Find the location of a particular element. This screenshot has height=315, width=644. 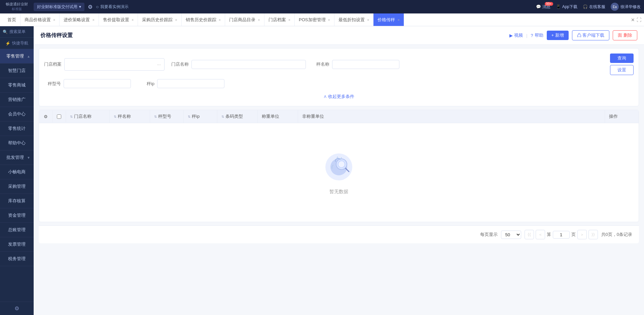

sidebar-item-general-ledger: 总账管理 is located at coordinates (17, 230).